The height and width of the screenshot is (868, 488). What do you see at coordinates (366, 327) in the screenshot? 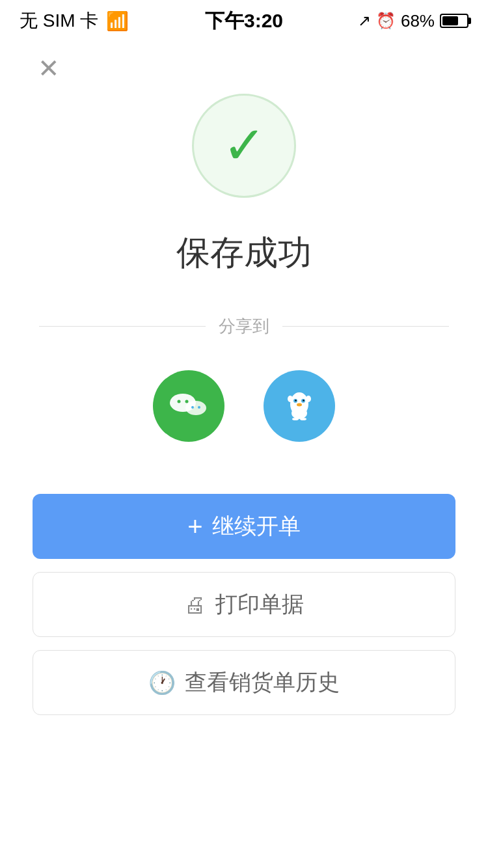
I see `divider-line-right` at bounding box center [366, 327].